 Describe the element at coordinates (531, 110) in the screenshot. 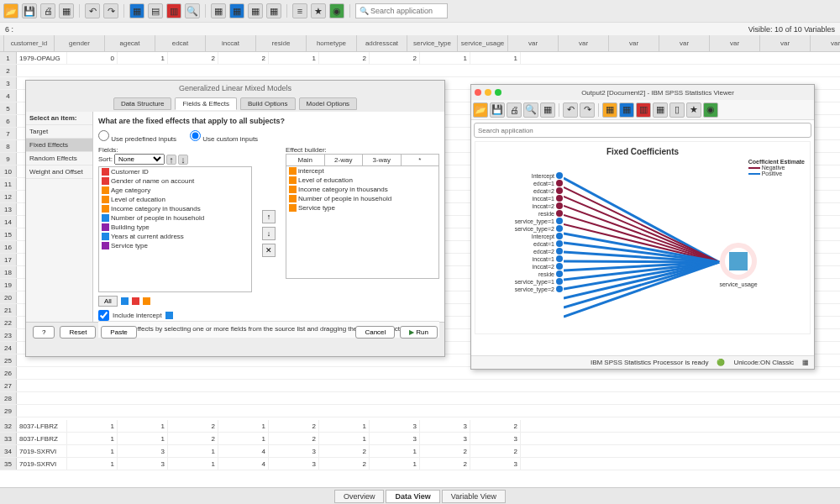

I see `v-find-icon: 🔍` at that location.